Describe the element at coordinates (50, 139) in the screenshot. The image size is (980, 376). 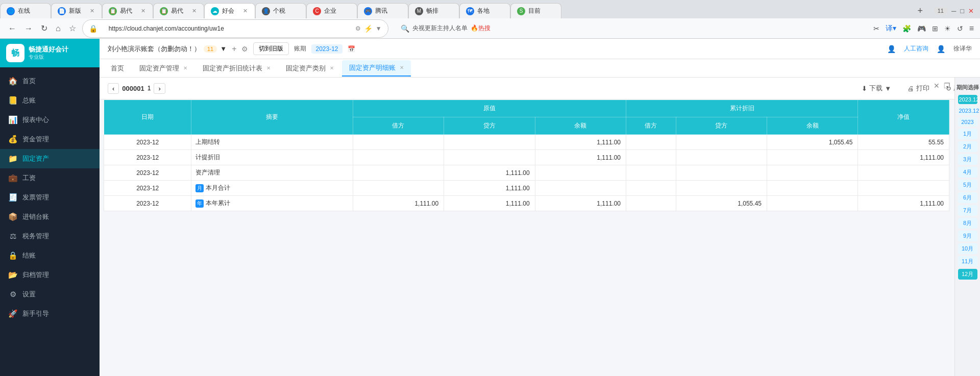
I see `sidebar-item-funds: 💰 资金管理` at that location.